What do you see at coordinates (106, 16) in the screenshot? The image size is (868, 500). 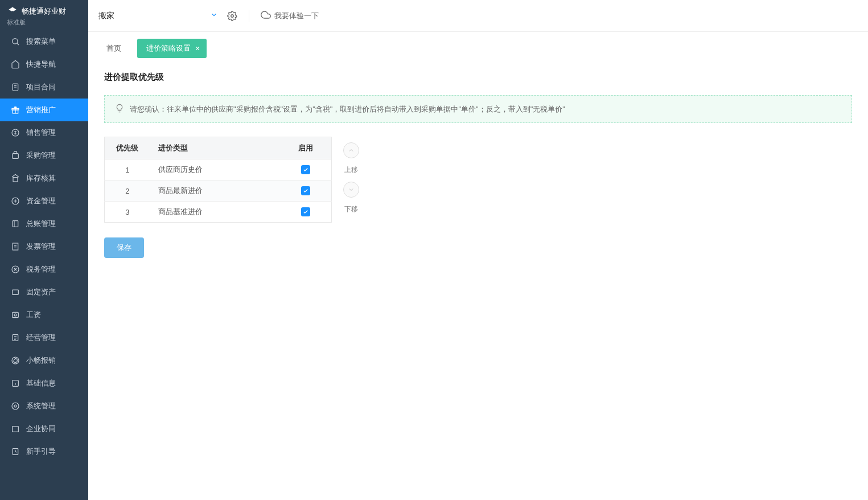 I see `workspace-dropdown-label: 搬家` at bounding box center [106, 16].